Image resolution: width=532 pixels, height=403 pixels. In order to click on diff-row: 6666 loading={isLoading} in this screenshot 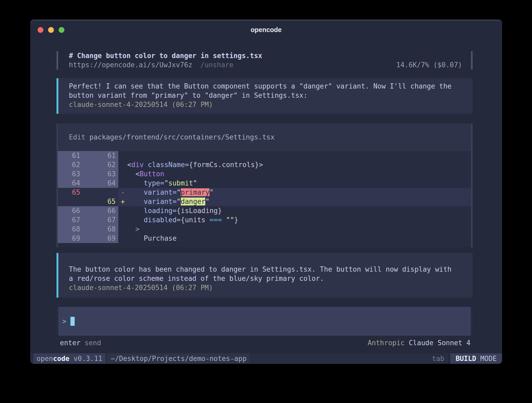, I will do `click(264, 211)`.